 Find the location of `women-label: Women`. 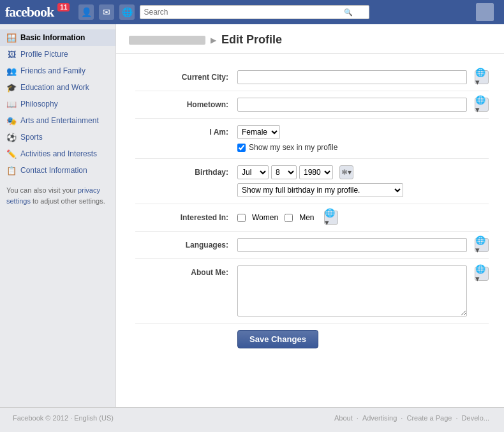

women-label: Women is located at coordinates (265, 218).